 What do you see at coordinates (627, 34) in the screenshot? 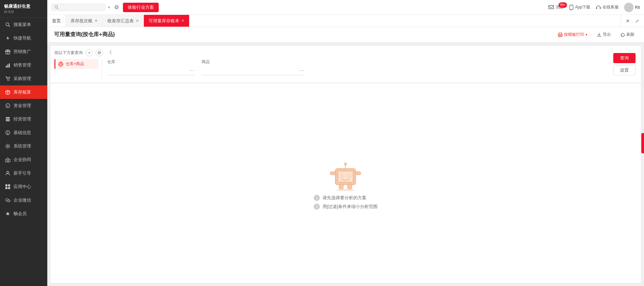
I see `refresh-btn: 刷新` at bounding box center [627, 34].